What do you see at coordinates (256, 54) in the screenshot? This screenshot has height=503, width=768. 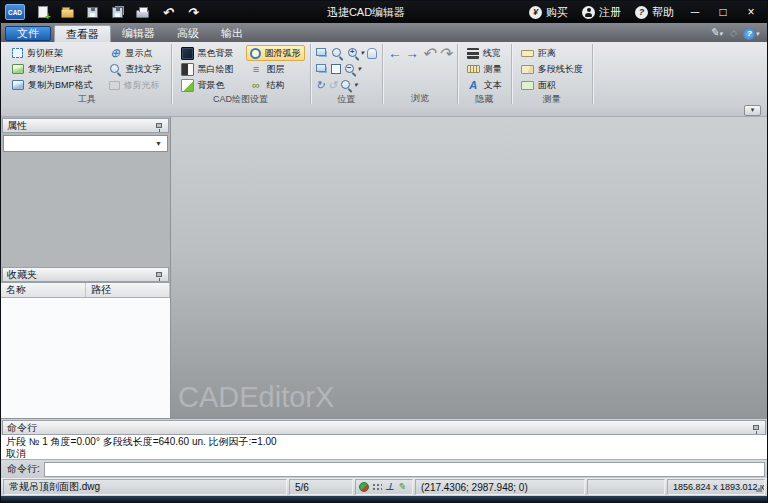 I see `smooth-arc-icon` at bounding box center [256, 54].